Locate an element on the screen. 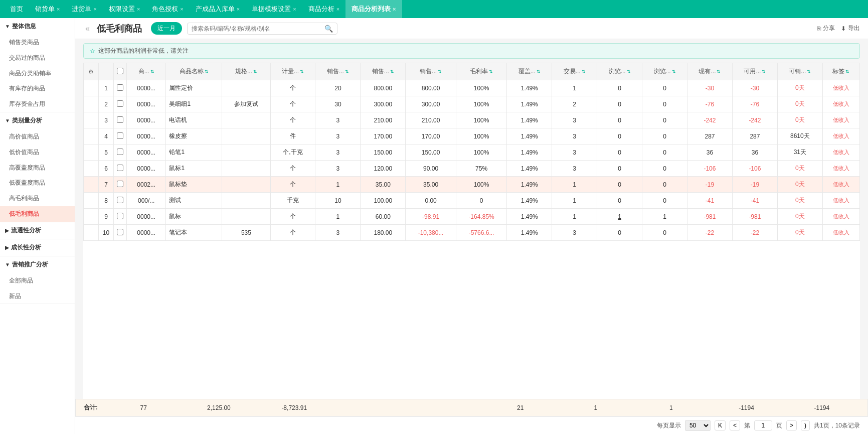 The width and height of the screenshot is (868, 434). col-spec: 规格...⇅ is located at coordinates (246, 72).